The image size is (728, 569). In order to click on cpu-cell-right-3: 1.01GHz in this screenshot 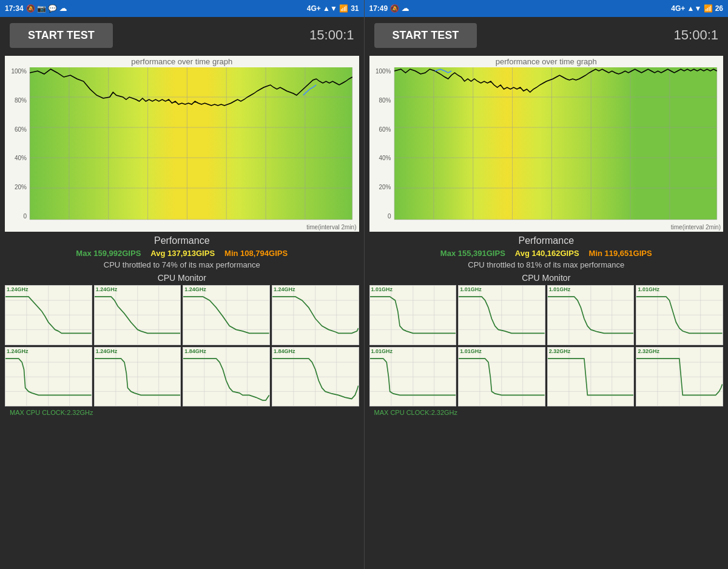, I will do `click(679, 315)`.